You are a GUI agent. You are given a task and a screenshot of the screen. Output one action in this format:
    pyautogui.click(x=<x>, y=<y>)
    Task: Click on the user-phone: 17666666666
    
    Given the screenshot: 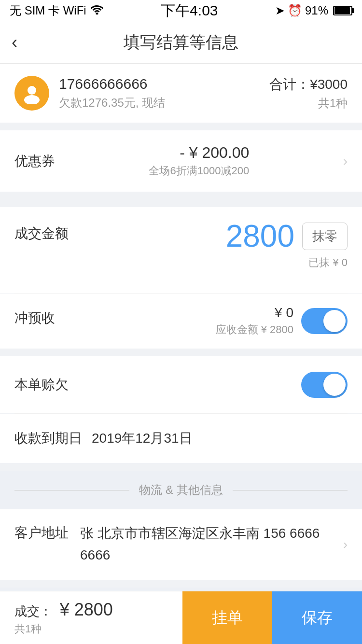 What is the action you would take?
    pyautogui.click(x=112, y=84)
    